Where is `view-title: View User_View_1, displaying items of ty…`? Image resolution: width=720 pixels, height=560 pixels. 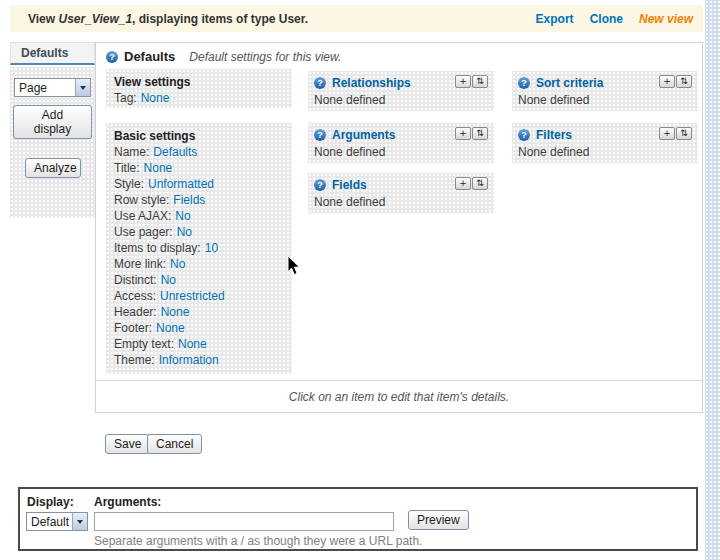 view-title: View User_View_1, displaying items of ty… is located at coordinates (168, 19).